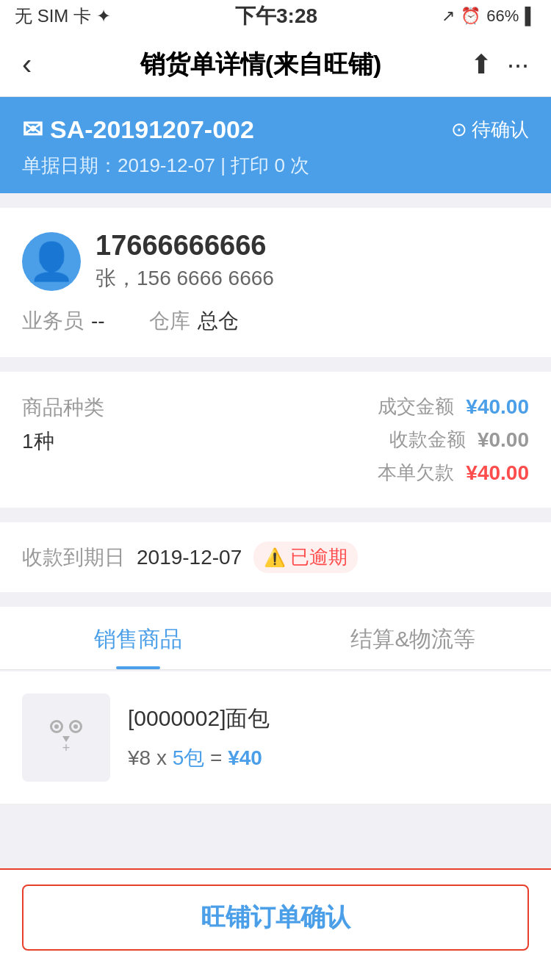 This screenshot has height=980, width=551. What do you see at coordinates (170, 321) in the screenshot?
I see `warehouse-label: 仓库` at bounding box center [170, 321].